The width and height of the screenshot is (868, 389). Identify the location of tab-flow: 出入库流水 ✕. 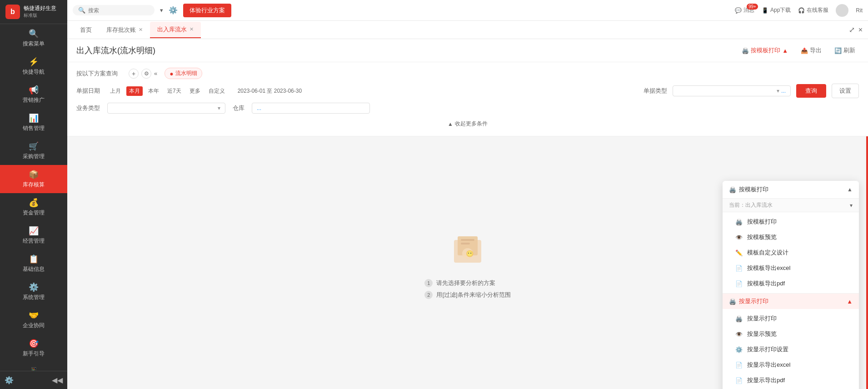
(175, 30).